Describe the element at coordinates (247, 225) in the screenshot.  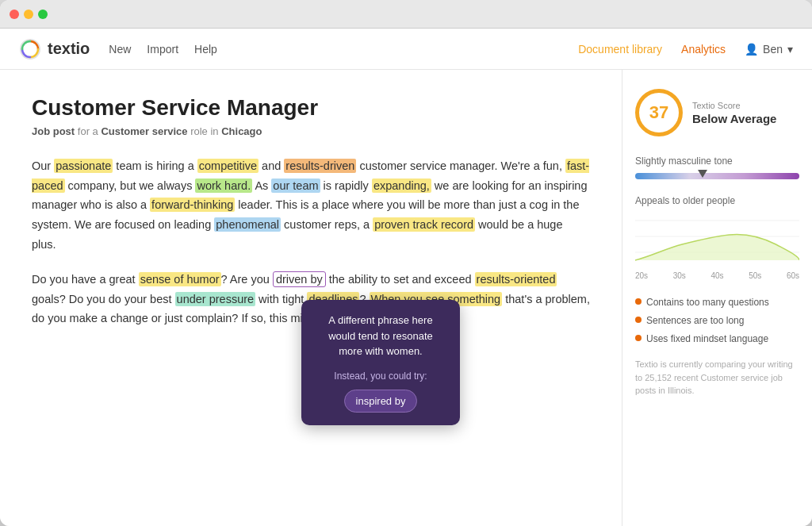
I see `highlight-phenomenal: phenomenal` at that location.